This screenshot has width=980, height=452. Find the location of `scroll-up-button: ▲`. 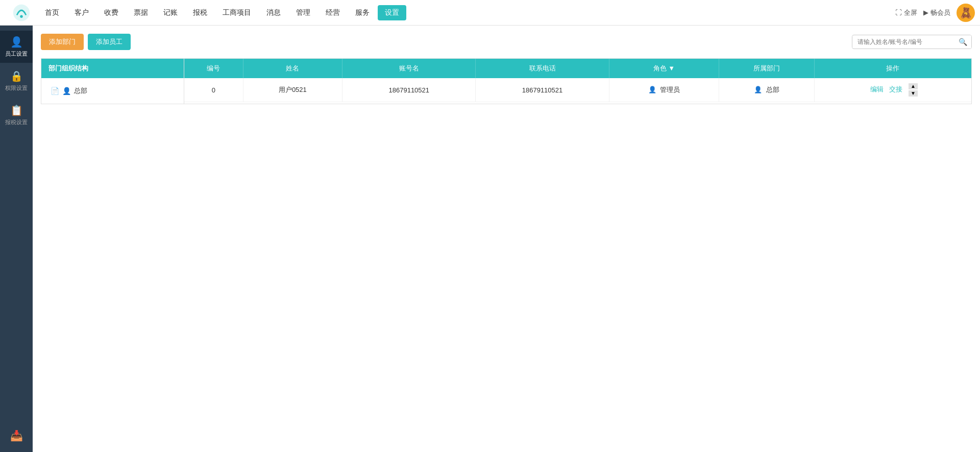

scroll-up-button: ▲ is located at coordinates (913, 86).